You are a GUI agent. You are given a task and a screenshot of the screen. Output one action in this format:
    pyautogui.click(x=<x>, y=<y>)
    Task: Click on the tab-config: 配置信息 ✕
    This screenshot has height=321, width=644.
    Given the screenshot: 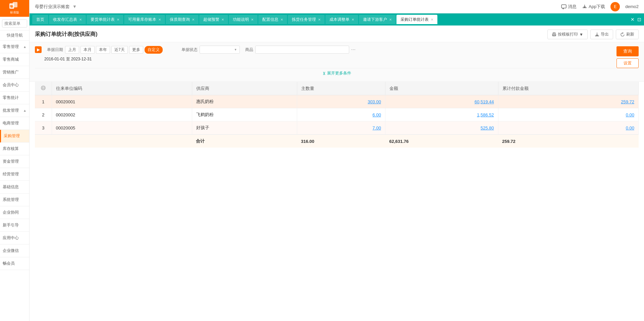 What is the action you would take?
    pyautogui.click(x=273, y=19)
    